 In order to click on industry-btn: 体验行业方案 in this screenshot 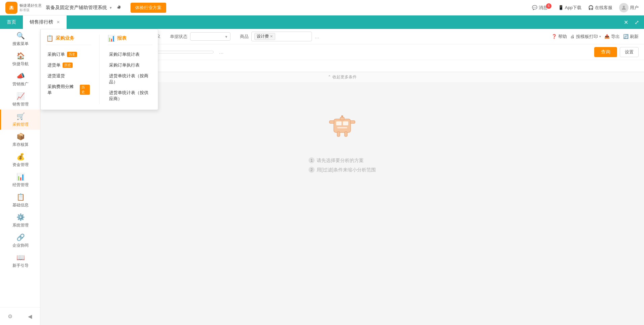, I will do `click(148, 8)`.